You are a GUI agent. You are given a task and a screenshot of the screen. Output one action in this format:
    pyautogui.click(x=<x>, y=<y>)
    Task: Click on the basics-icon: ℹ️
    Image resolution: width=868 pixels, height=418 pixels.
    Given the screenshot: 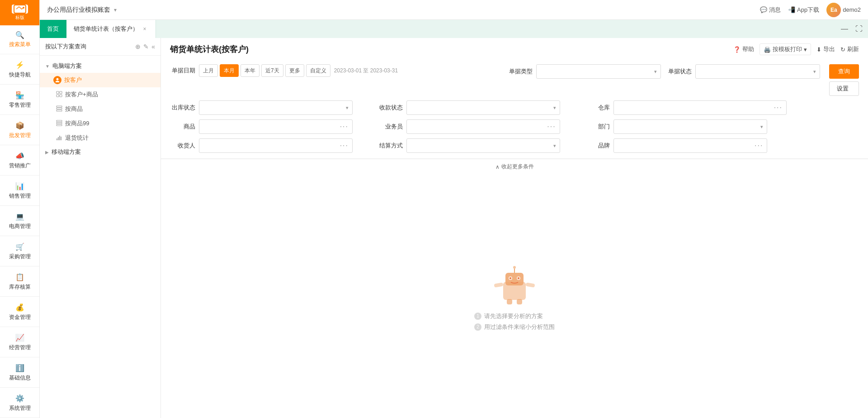 What is the action you would take?
    pyautogui.click(x=20, y=368)
    